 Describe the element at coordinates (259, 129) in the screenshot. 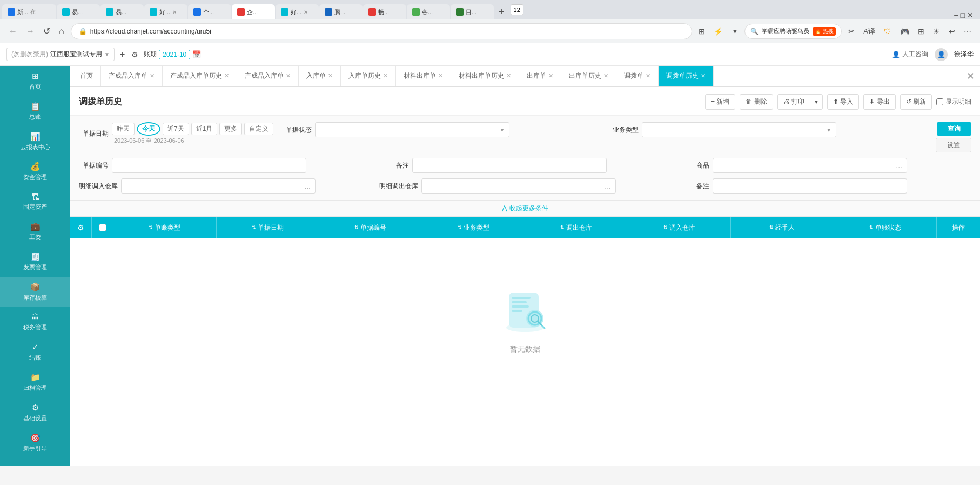

I see `date-custom-btn: 自定义` at that location.